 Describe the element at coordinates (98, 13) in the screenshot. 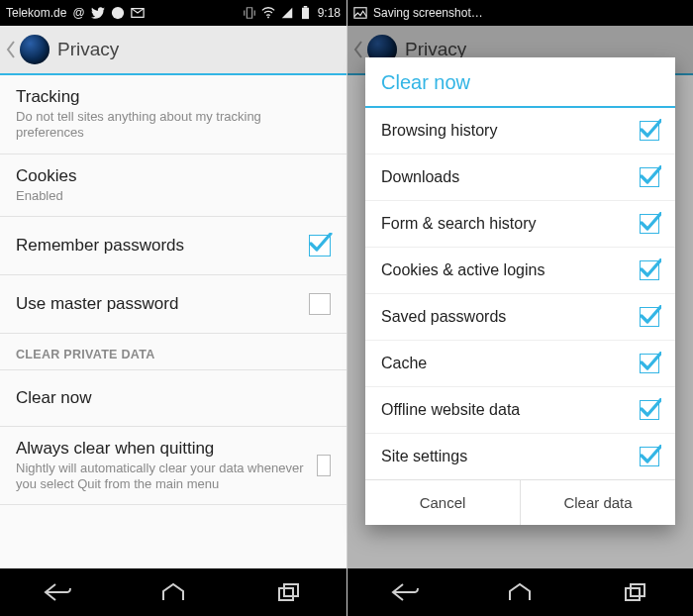

I see `twitter-icon` at that location.